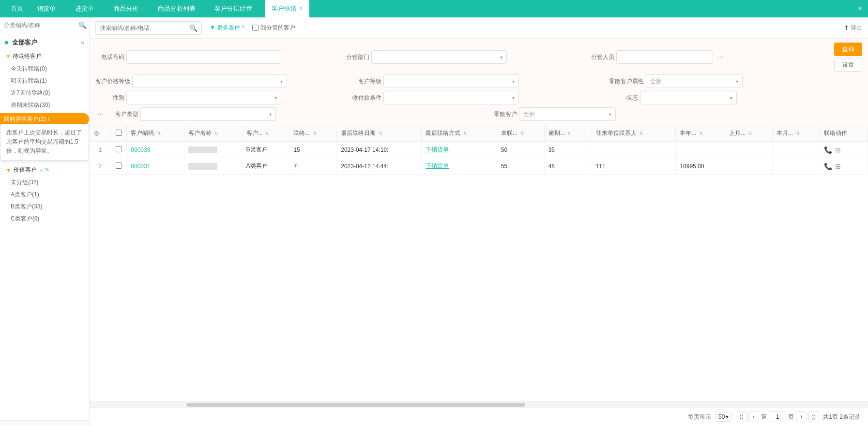 The height and width of the screenshot is (426, 868). Describe the element at coordinates (701, 133) in the screenshot. I see `this-year-sort-icon: ⇅` at that location.